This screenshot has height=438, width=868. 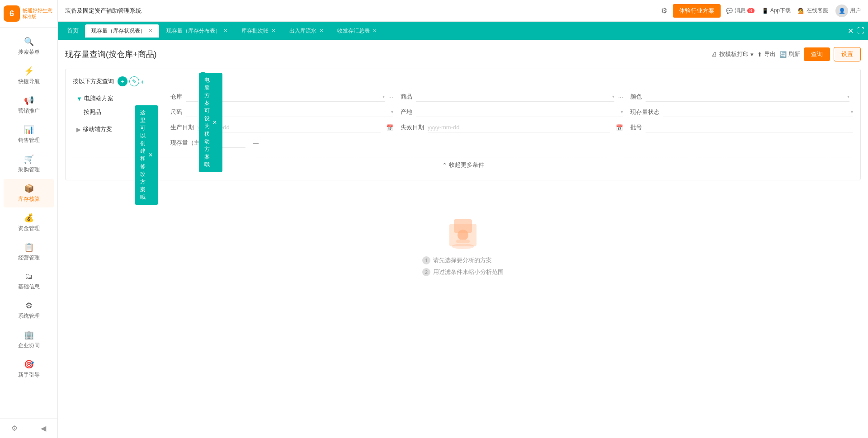 I want to click on step-1-num: 1, so click(x=426, y=260).